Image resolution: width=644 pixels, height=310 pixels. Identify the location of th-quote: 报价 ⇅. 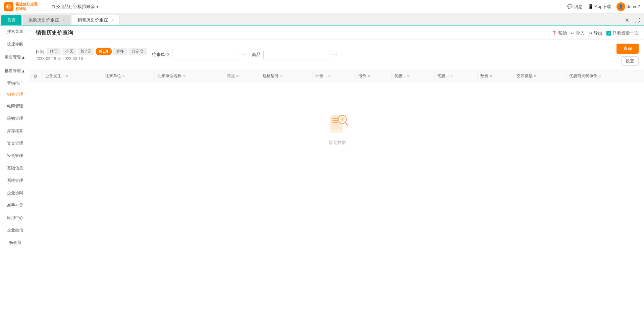
(374, 76).